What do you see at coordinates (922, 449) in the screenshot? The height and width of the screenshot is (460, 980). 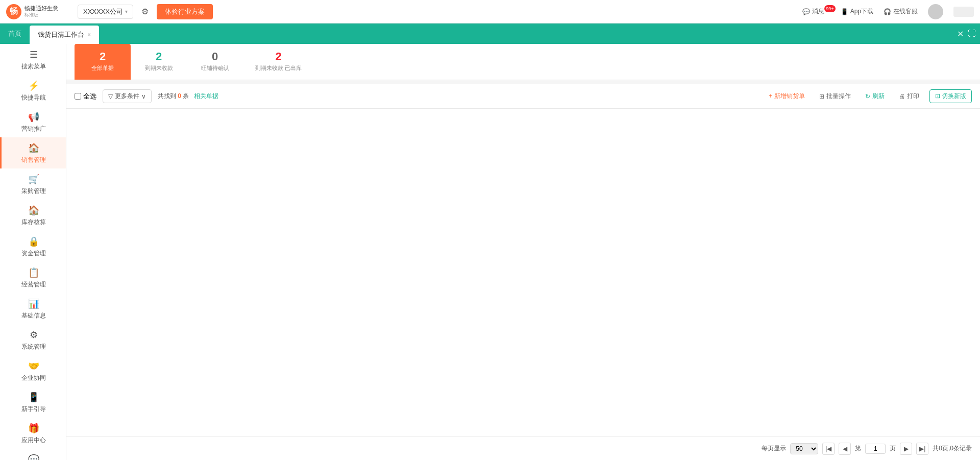 I see `last-page-button: ▶|` at bounding box center [922, 449].